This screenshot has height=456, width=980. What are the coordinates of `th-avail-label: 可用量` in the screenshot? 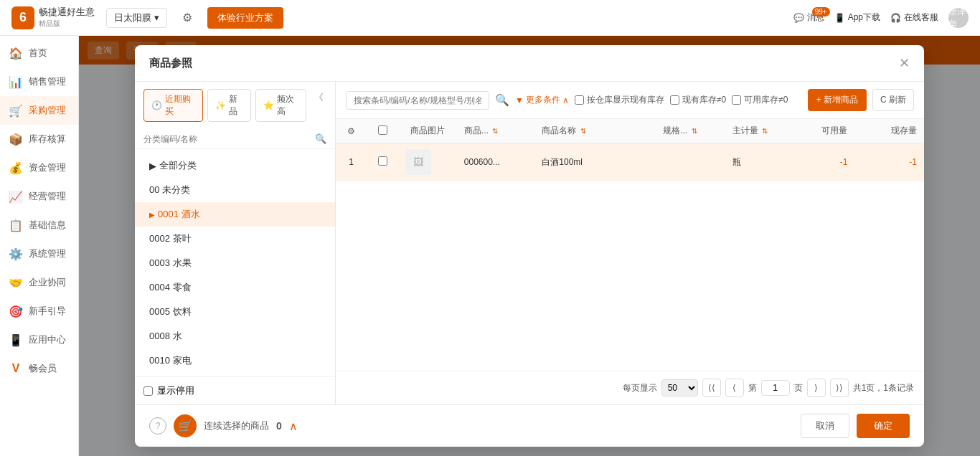 It's located at (834, 130).